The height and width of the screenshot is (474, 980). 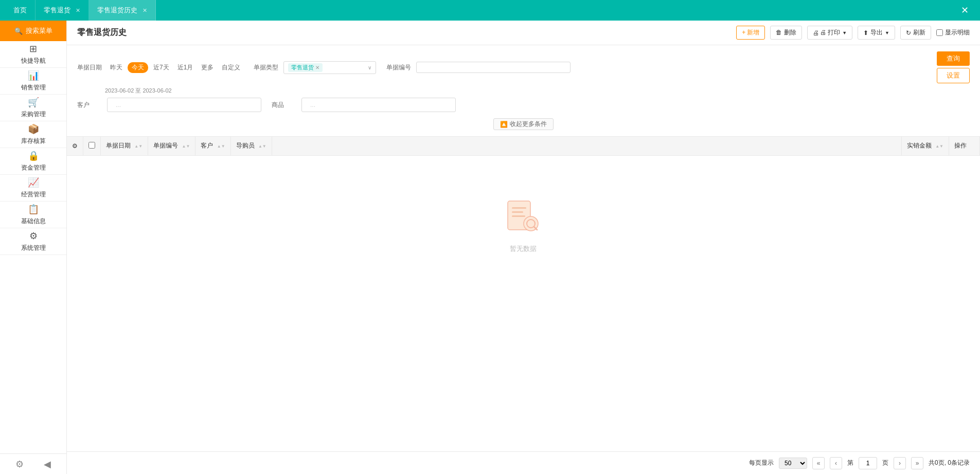 What do you see at coordinates (169, 105) in the screenshot?
I see `customer-filter-group: 客户 ...` at bounding box center [169, 105].